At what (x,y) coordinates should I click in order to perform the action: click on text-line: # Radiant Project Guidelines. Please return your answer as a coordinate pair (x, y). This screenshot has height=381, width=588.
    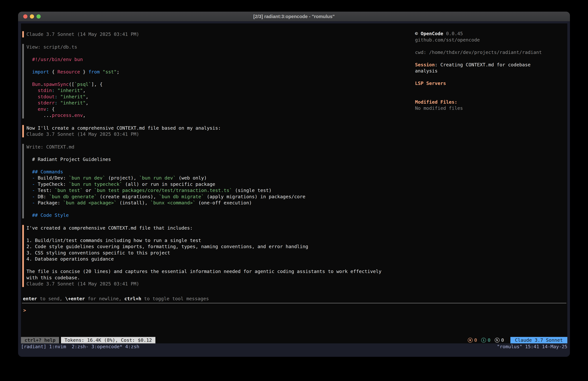
    Looking at the image, I should click on (220, 159).